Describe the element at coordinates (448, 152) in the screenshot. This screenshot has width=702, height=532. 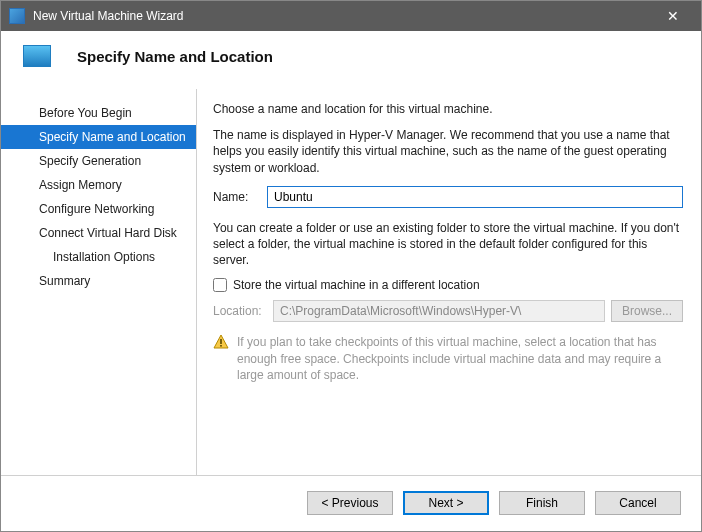
I see `name-help-text: The name is displayed in Hyper-V Manager…` at that location.